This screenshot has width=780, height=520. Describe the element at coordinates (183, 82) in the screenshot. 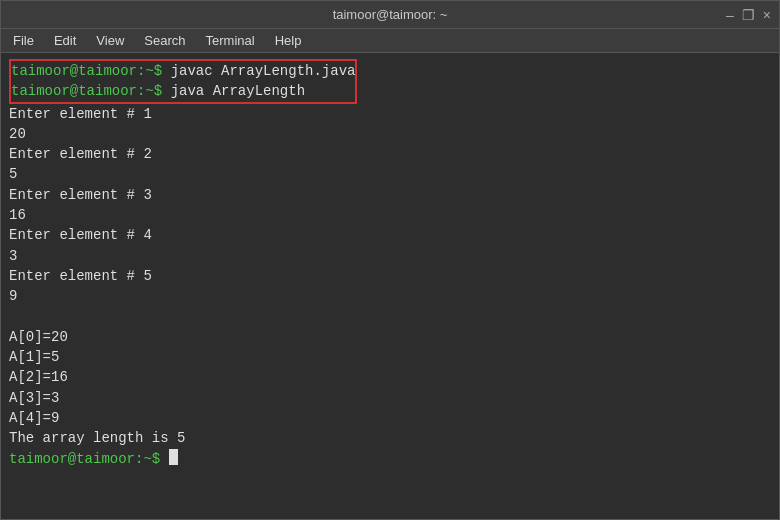

I see `highlighted-commands: taimoor@taimoor:~$ javac ArrayLength.jav…` at that location.